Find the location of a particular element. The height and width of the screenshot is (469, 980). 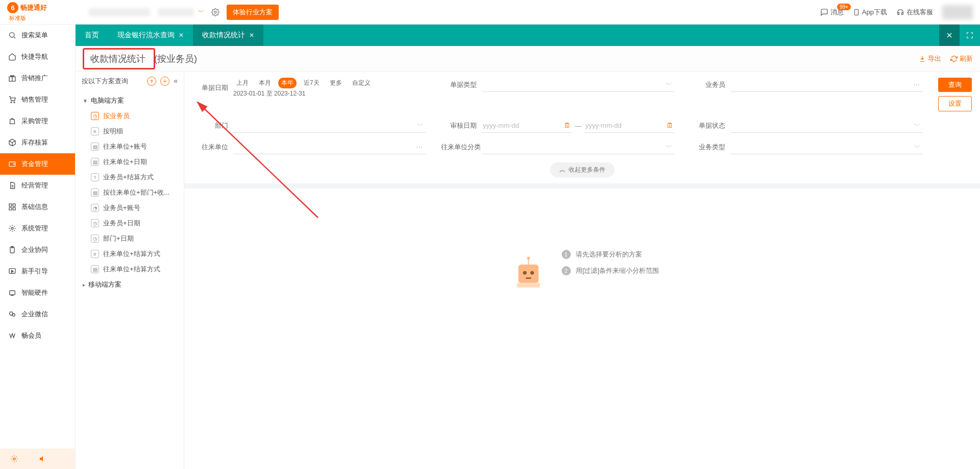

edition-label: 标准版 is located at coordinates (17, 18).